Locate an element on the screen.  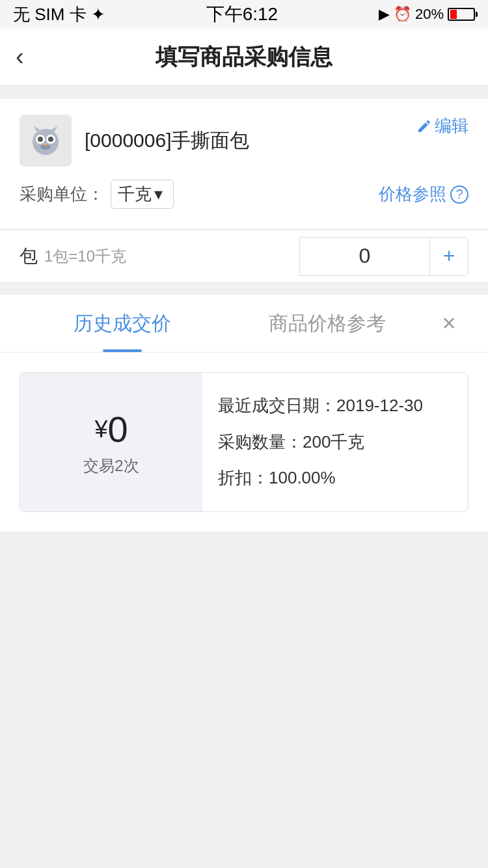
purchase-qty-value: 200千克 is located at coordinates (333, 442).